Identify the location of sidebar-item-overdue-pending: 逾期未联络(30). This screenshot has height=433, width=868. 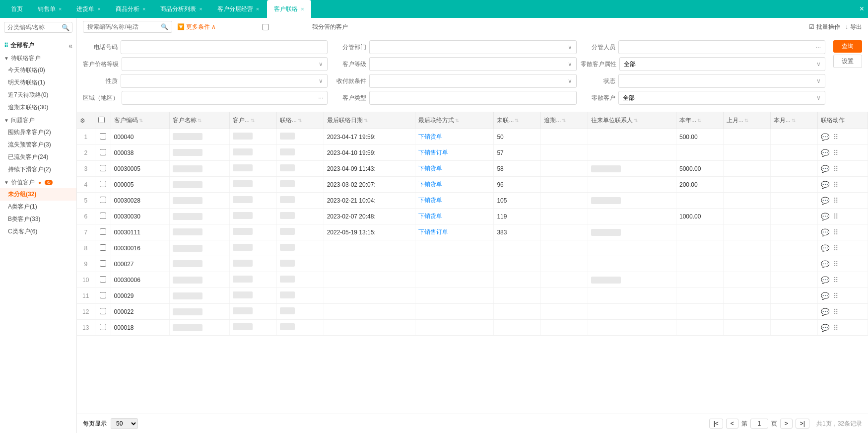
(38, 107).